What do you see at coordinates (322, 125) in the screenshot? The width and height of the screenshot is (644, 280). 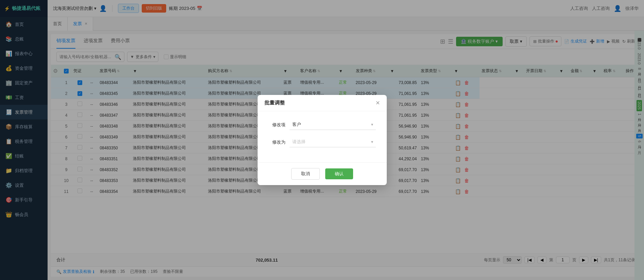 I see `modify-field-row: 修改项 客户 ▾` at bounding box center [322, 125].